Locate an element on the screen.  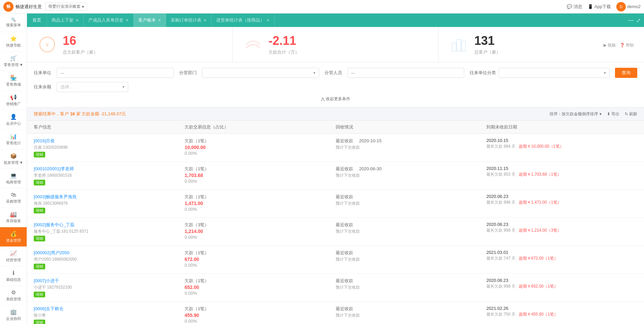
tab-label: 商品上下架 is located at coordinates (63, 20).